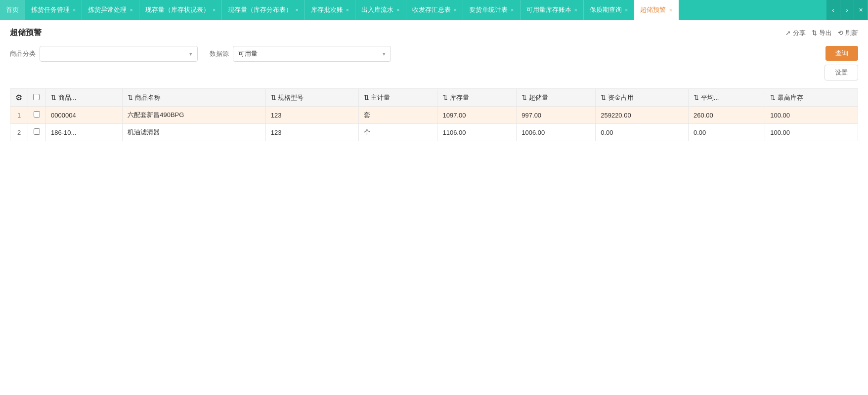  What do you see at coordinates (194, 116) in the screenshot?
I see `cell-product-name-0: 六配套新昌490BPG` at bounding box center [194, 116].